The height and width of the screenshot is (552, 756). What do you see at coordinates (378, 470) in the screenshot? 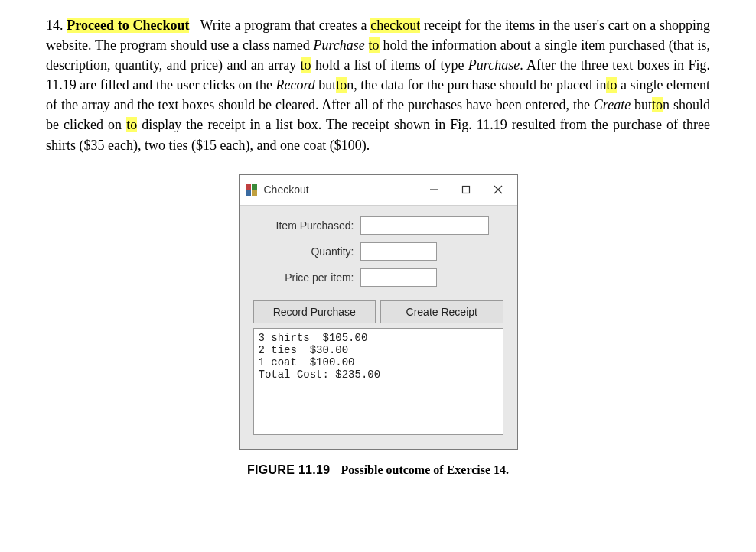
I see `figure-caption: FIGURE 11.19 Possible outcome of Exercis…` at bounding box center [378, 470].